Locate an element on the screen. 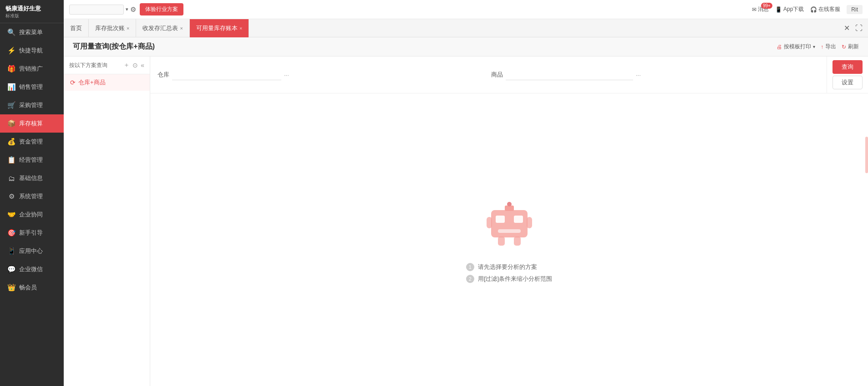 Image resolution: width=868 pixels, height=386 pixels. goods-more-icon: ··· is located at coordinates (638, 75).